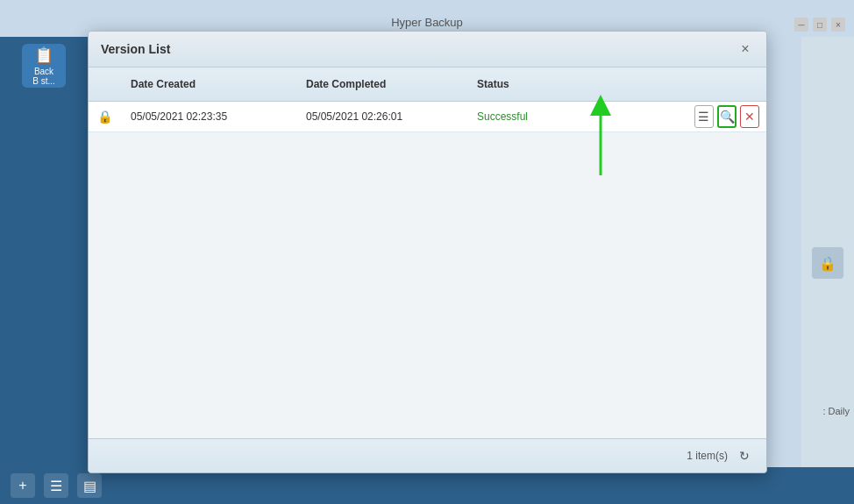 The width and height of the screenshot is (854, 504). What do you see at coordinates (704, 117) in the screenshot?
I see `list-details-button: ☰` at bounding box center [704, 117].